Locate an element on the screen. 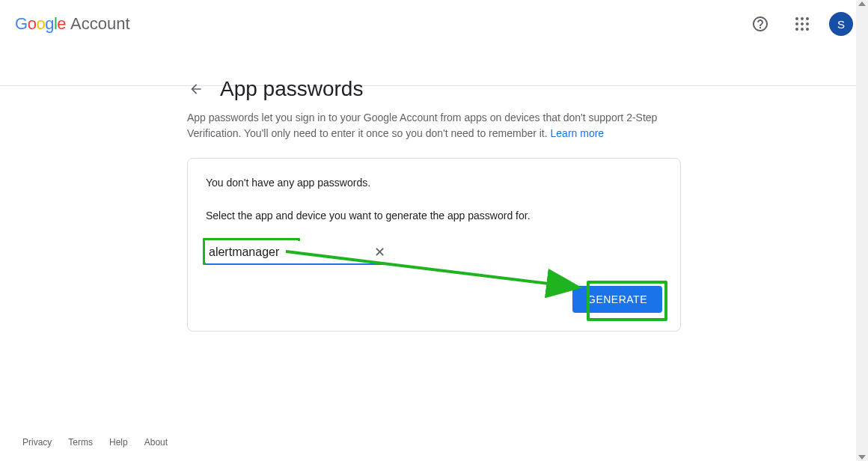 The width and height of the screenshot is (868, 461). divider is located at coordinates (434, 85).